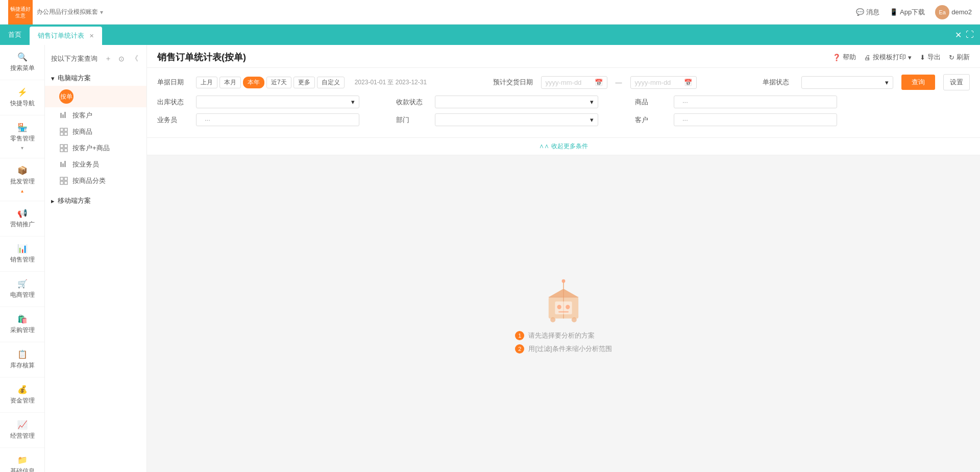 The height and width of the screenshot is (472, 980). I want to click on expected-date-start-placeholder: yyyy-mm-dd, so click(564, 83).